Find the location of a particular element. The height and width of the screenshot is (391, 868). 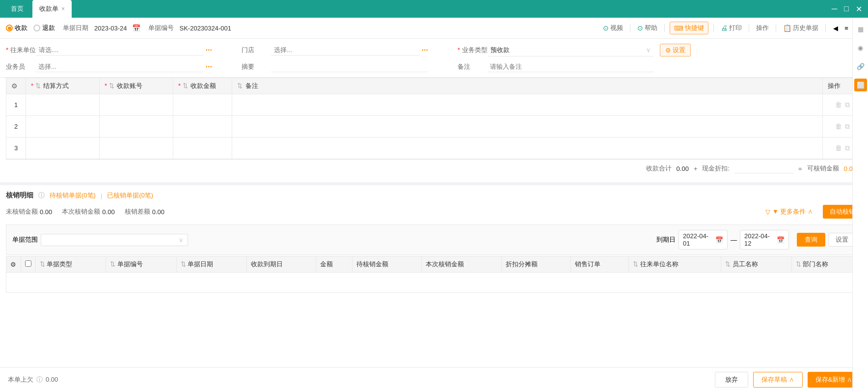

unverified-item: 未核销金额 0.00 is located at coordinates (29, 212).